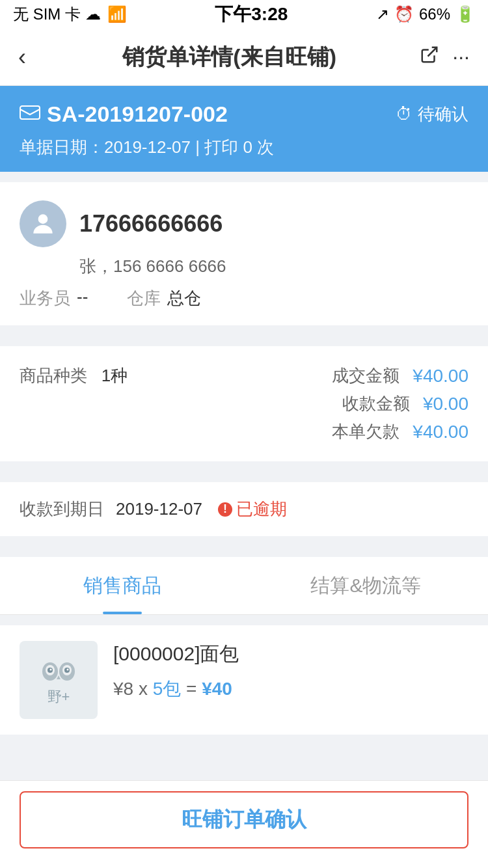  Describe the element at coordinates (244, 586) in the screenshot. I see `tabs: 销售商品 结算&物流等` at that location.